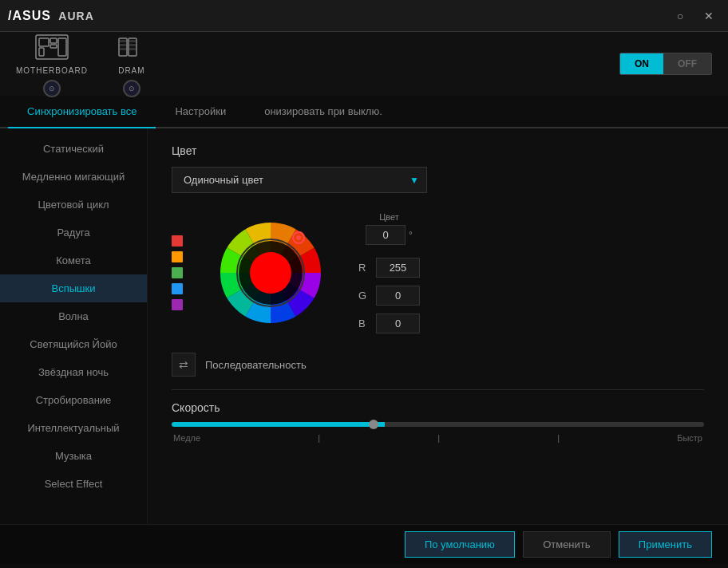 The width and height of the screenshot is (728, 568). I want to click on sidebar-item-wave: Волна, so click(73, 316).